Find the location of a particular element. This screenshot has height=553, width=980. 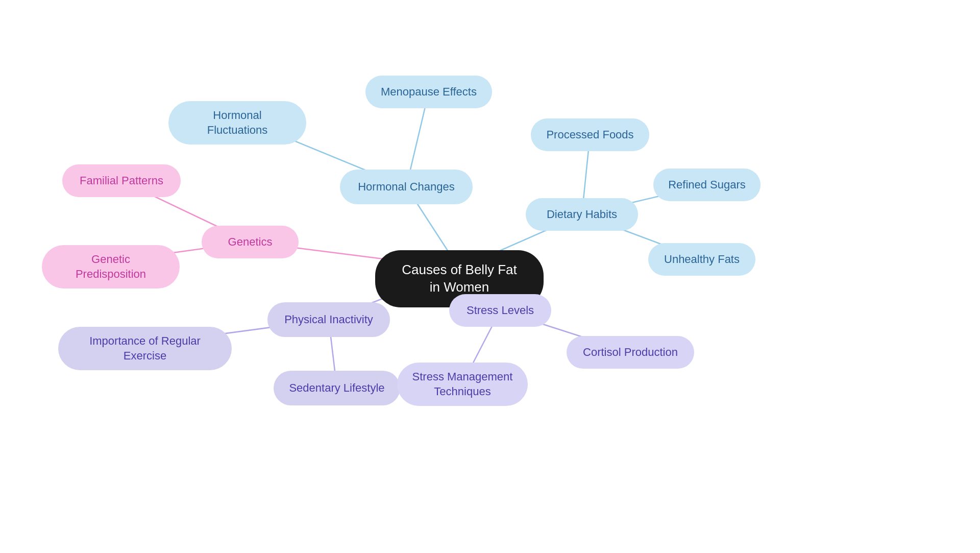

stress-levels-node: Stress Levels is located at coordinates (500, 310).